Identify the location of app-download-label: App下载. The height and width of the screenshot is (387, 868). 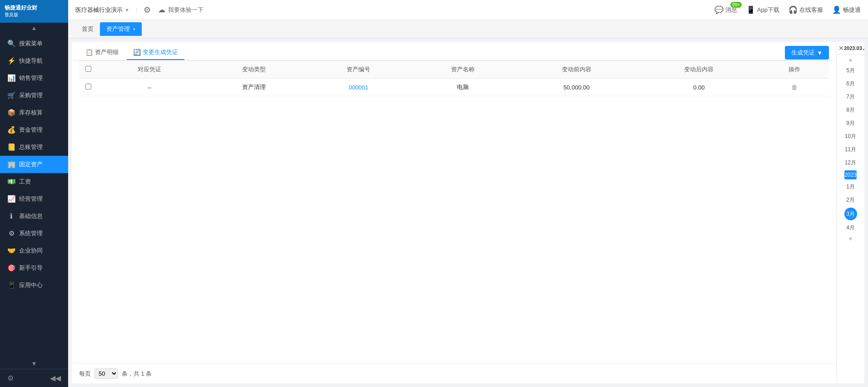
(769, 10).